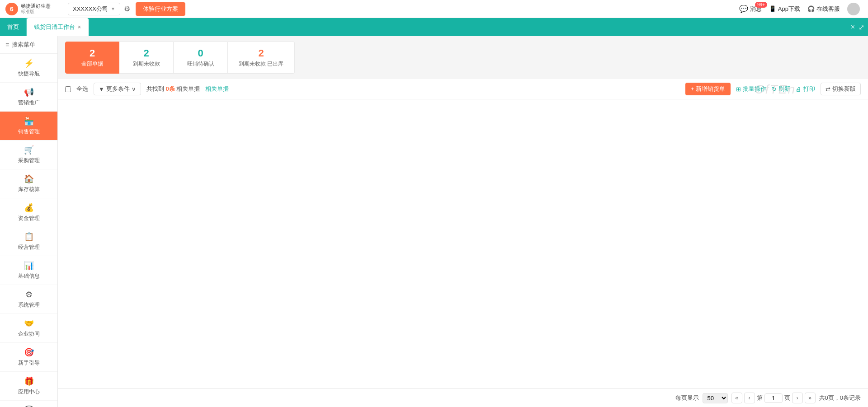  What do you see at coordinates (774, 89) in the screenshot?
I see `refresh-icon: ↻` at bounding box center [774, 89].